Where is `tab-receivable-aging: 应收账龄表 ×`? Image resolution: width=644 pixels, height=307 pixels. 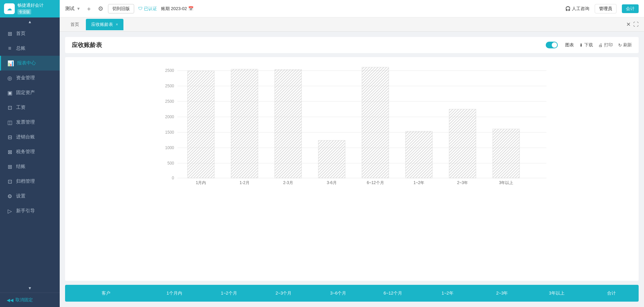 tab-receivable-aging: 应收账龄表 × is located at coordinates (105, 25).